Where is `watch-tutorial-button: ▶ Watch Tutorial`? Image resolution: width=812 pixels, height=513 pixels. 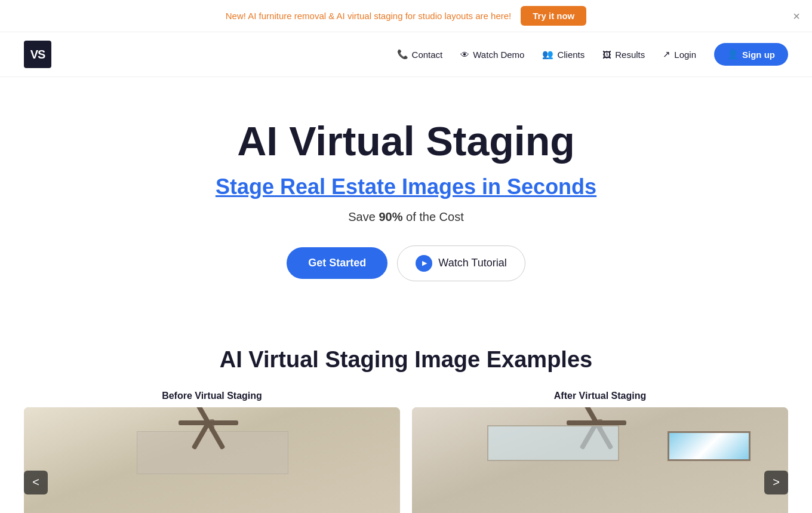
watch-tutorial-button: ▶ Watch Tutorial is located at coordinates (461, 263).